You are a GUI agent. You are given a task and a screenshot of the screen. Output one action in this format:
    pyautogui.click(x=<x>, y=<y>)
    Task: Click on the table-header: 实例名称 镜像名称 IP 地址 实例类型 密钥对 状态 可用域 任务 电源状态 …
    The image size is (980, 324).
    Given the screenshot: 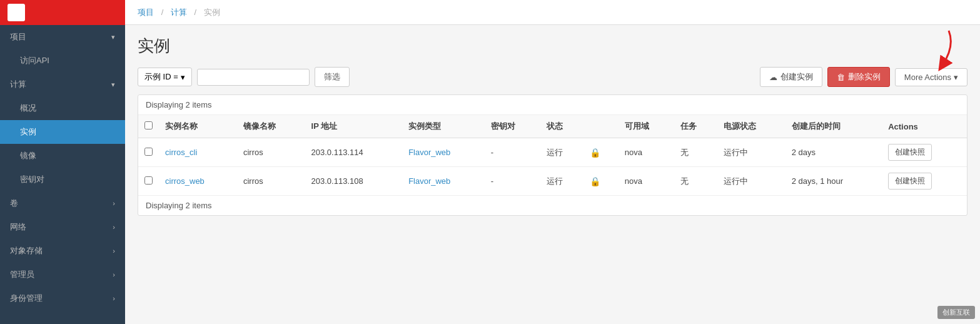 What is the action you would take?
    pyautogui.click(x=553, y=126)
    